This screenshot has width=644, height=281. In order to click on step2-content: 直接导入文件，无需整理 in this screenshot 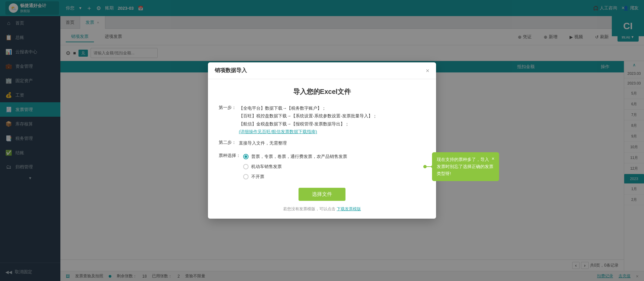, I will do `click(263, 143)`.